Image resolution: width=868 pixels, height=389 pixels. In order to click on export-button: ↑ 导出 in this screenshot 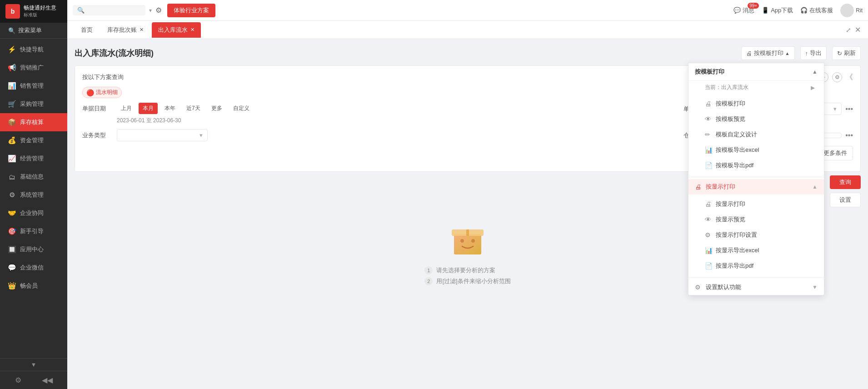, I will do `click(813, 53)`.